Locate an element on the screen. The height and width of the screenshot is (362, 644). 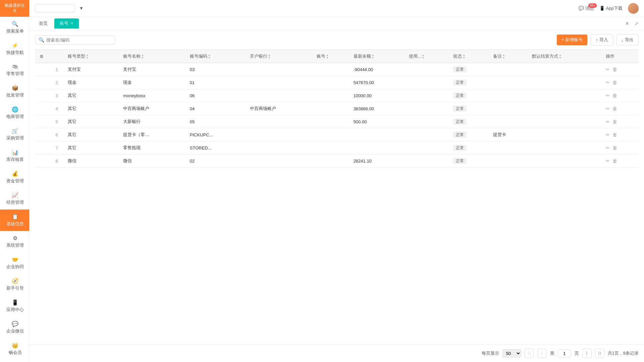
sidebar-item-search-menu: 🔍搜索菜单 is located at coordinates (15, 27).